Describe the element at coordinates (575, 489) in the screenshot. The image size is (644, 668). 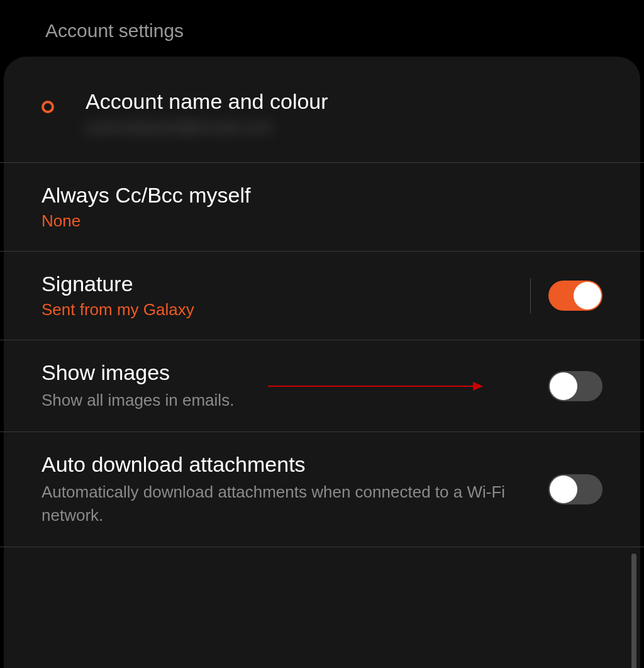
I see `auto-download-toggle` at that location.